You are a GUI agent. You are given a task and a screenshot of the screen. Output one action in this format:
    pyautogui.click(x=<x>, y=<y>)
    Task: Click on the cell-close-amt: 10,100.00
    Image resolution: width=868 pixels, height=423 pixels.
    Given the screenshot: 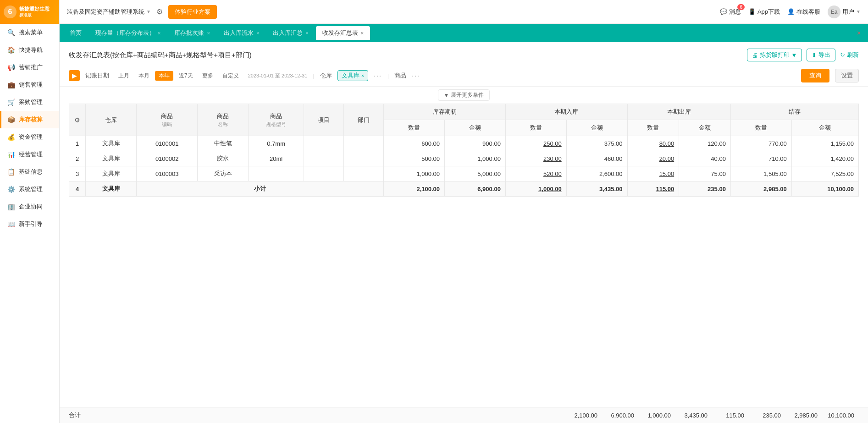 What is the action you would take?
    pyautogui.click(x=825, y=189)
    